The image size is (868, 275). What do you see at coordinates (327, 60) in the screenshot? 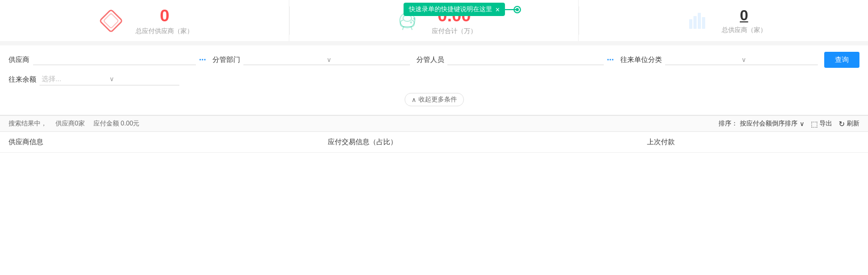
I see `department-select: ∨` at bounding box center [327, 60].